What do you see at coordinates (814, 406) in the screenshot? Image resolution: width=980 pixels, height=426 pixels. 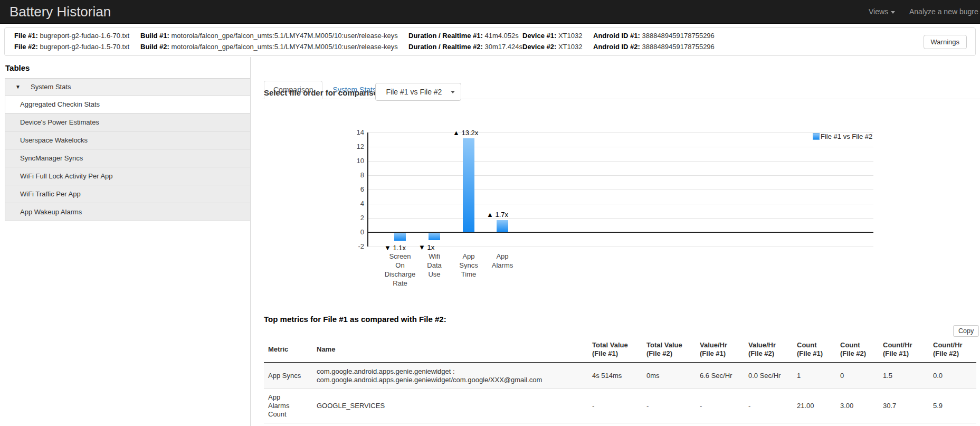 I see `table-cell: 21.00` at bounding box center [814, 406].